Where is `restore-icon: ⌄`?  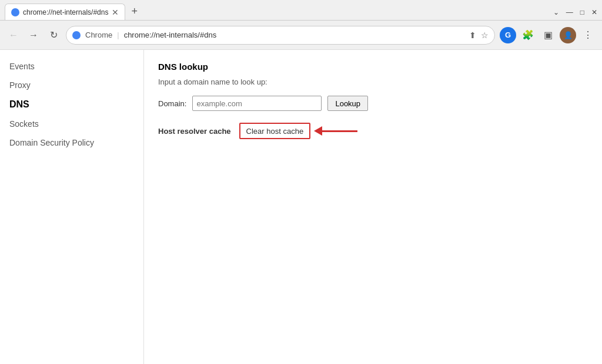 restore-icon: ⌄ is located at coordinates (556, 12).